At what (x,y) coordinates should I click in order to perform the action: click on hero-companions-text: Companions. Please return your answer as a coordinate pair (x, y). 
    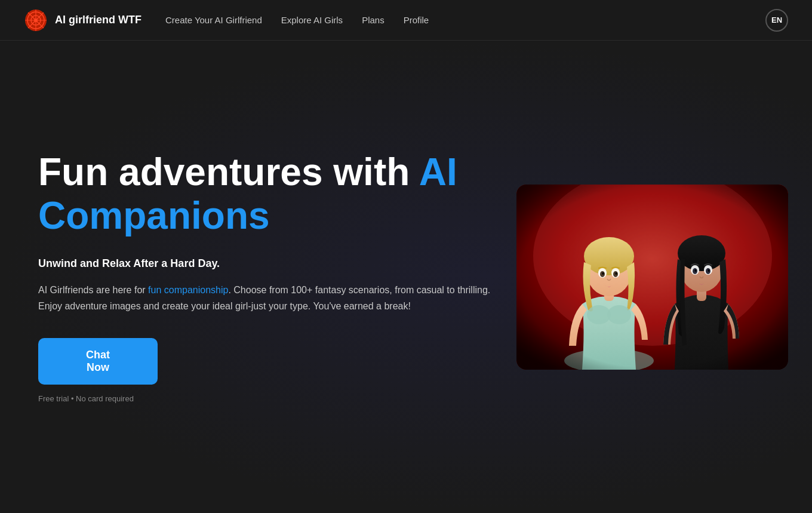
    Looking at the image, I should click on (154, 216).